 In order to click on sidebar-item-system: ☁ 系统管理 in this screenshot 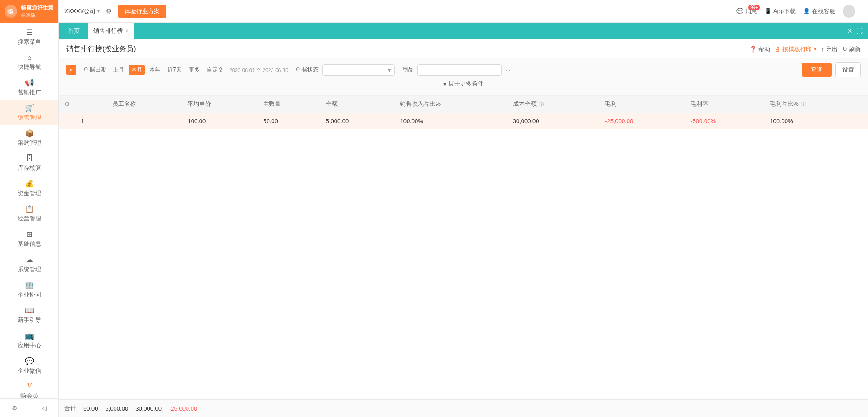, I will do `click(29, 264)`.